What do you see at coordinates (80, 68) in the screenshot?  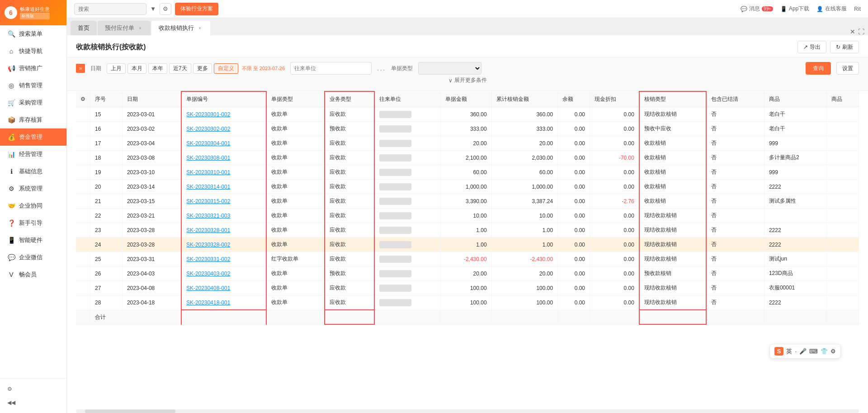 I see `filter-toggle-btn: »` at bounding box center [80, 68].